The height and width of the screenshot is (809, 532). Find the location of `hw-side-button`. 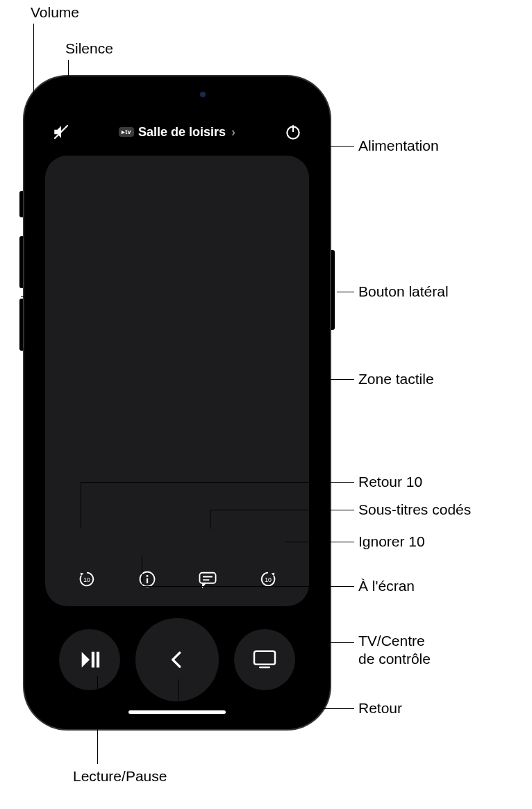

hw-side-button is located at coordinates (332, 290).